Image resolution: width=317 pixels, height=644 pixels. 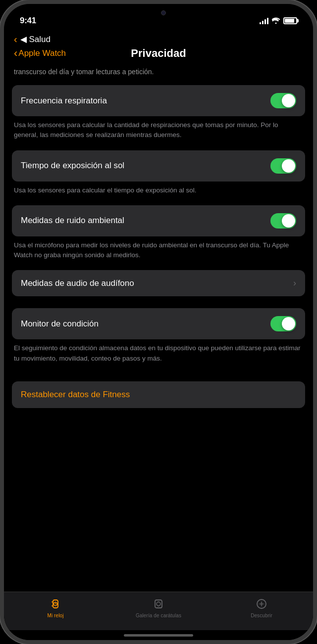 I want to click on back-label: Apple Watch, so click(x=42, y=53).